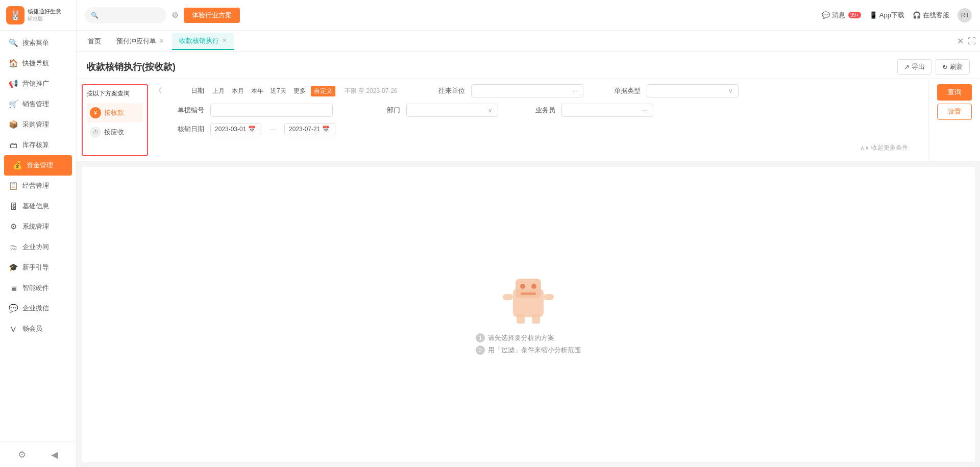 This screenshot has height=467, width=980. What do you see at coordinates (873, 15) in the screenshot?
I see `app-icon: 📱` at bounding box center [873, 15].